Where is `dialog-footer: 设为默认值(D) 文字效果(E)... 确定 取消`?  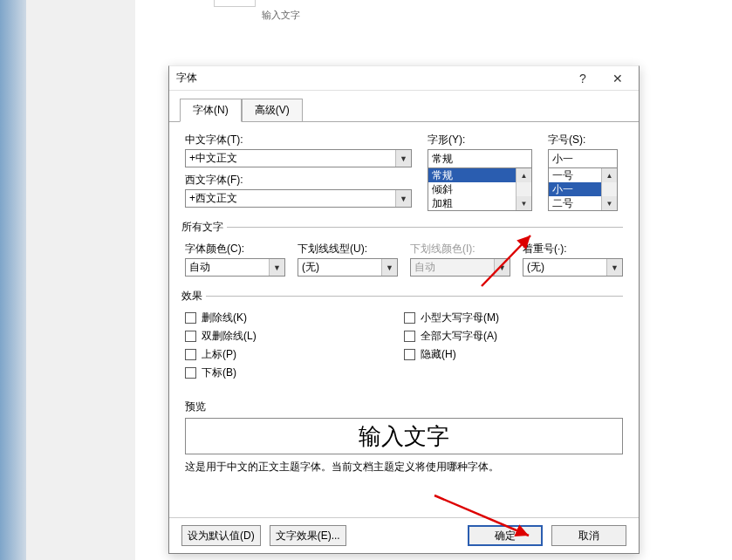
dialog-footer: 设为默认值(D) 文字效果(E)... 确定 取消 is located at coordinates (404, 536).